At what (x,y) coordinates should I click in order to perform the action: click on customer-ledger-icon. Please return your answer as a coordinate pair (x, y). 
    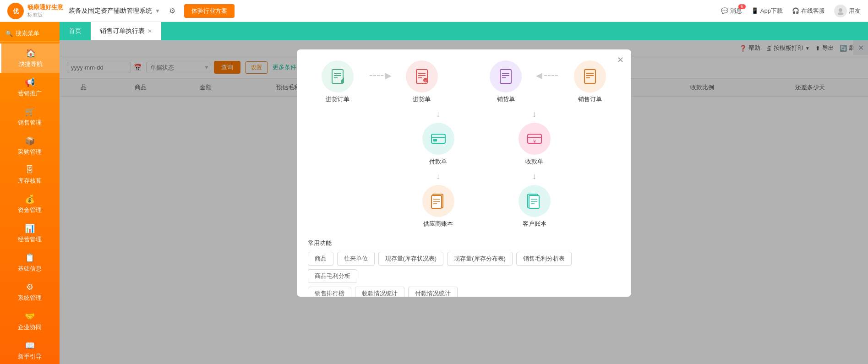
    Looking at the image, I should click on (535, 201).